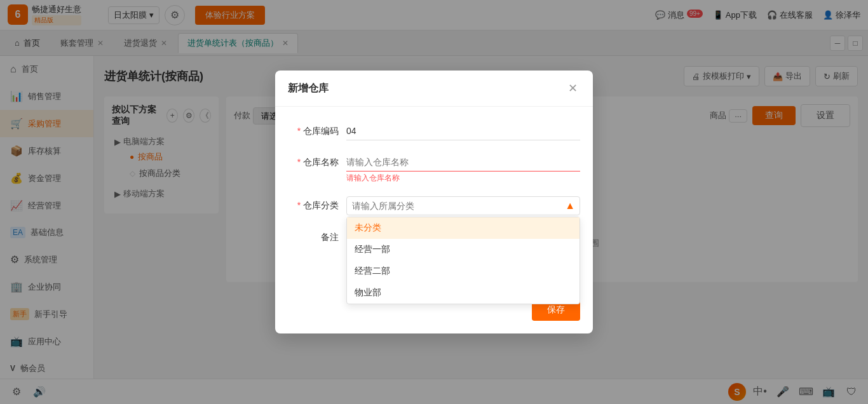 The width and height of the screenshot is (868, 404). Describe the element at coordinates (434, 206) in the screenshot. I see `category-row: 仓库分类 ▲ 未分类 经营一部 经营二部 物业部` at that location.